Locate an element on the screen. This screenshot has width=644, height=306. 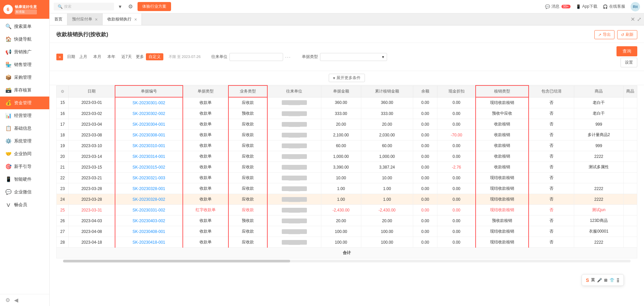
query-button: 查询 is located at coordinates (627, 51).